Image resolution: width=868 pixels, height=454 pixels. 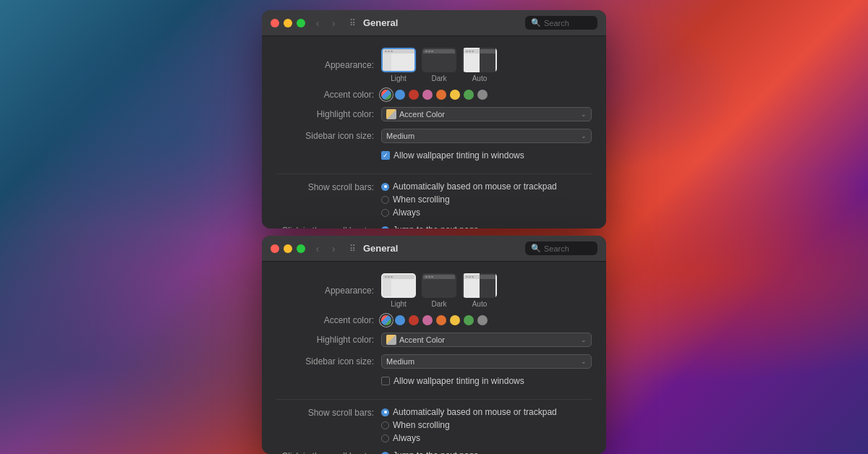 I want to click on auto-dot-g2, so click(x=473, y=278).